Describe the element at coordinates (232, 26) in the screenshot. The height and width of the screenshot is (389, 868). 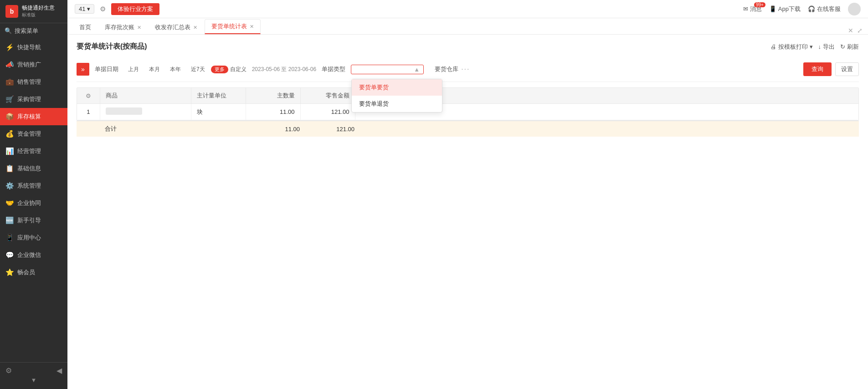
I see `tab-requisition-stats: 要货单统计表 ✕` at that location.